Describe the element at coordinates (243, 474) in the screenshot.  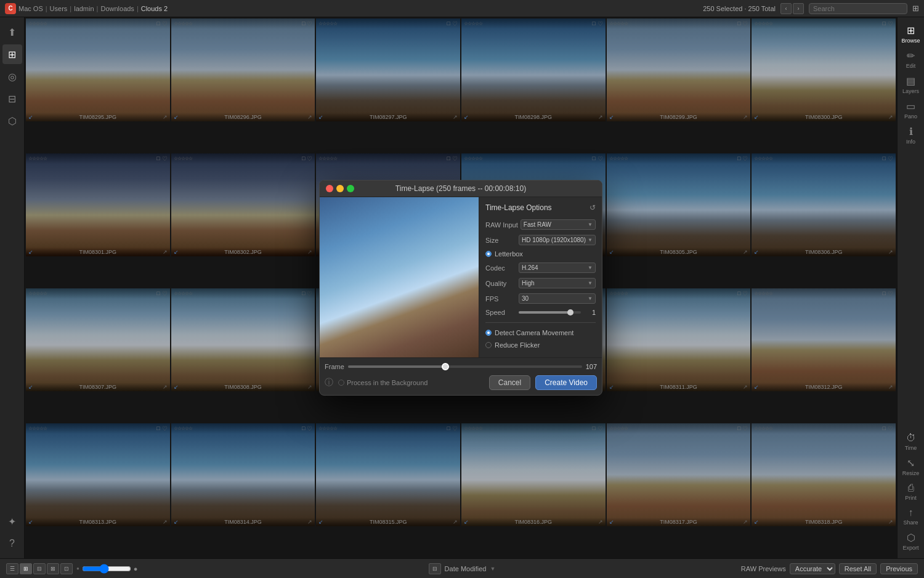
I see `photo-cell: ☆☆☆☆☆ □ ♡ ↙ TIM08314.JPG ↗` at that location.